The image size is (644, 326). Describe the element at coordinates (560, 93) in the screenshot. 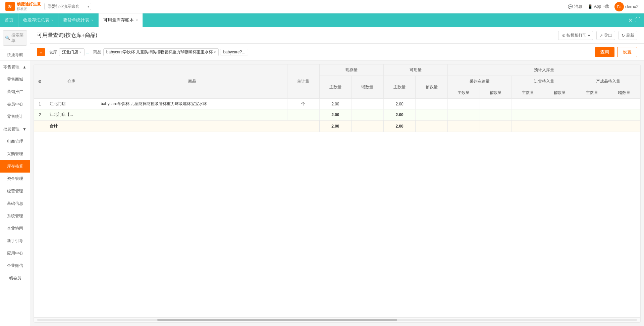

I see `col-incoming-aux: 辅数量` at that location.